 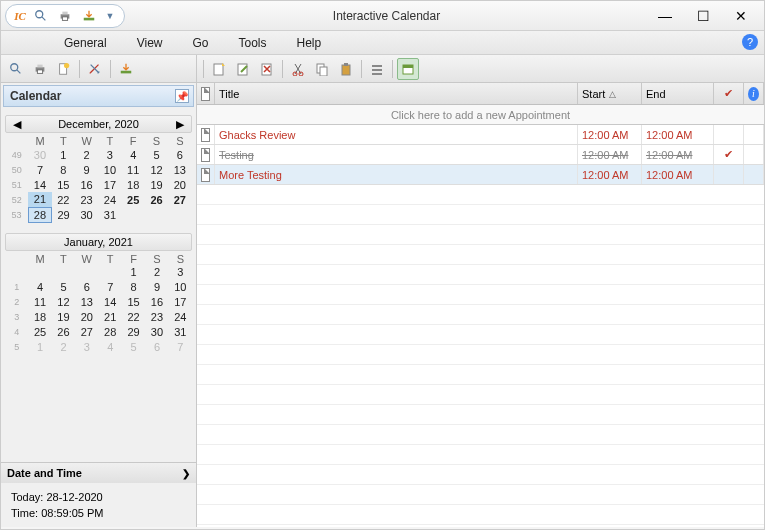 I want to click on calendar-day: 24, so click(x=180, y=318).